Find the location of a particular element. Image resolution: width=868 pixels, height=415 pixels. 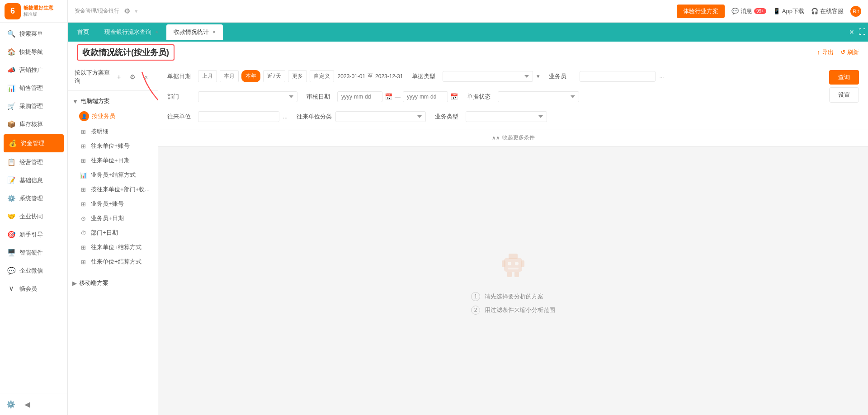

message-btn: 💬 消息 99+ is located at coordinates (749, 11).